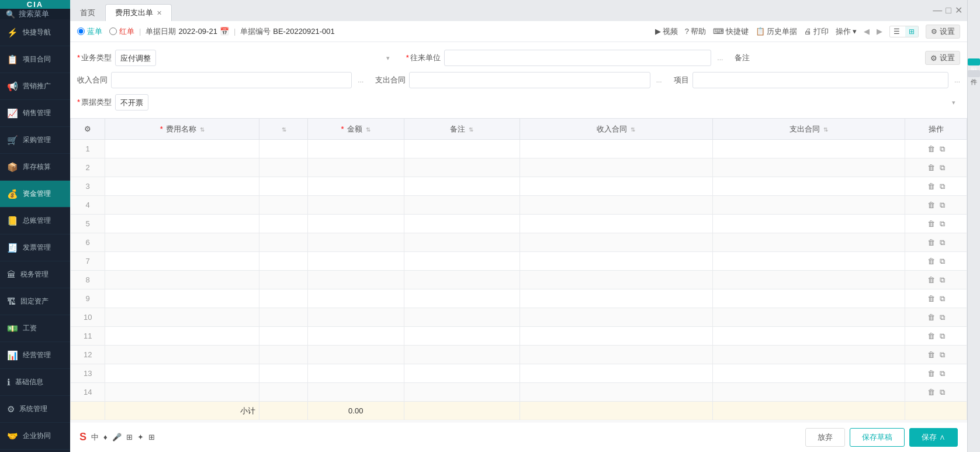 This screenshot has width=980, height=452. What do you see at coordinates (35, 221) in the screenshot?
I see `sidebar-item-accounting: 📒 总账管理` at bounding box center [35, 221].